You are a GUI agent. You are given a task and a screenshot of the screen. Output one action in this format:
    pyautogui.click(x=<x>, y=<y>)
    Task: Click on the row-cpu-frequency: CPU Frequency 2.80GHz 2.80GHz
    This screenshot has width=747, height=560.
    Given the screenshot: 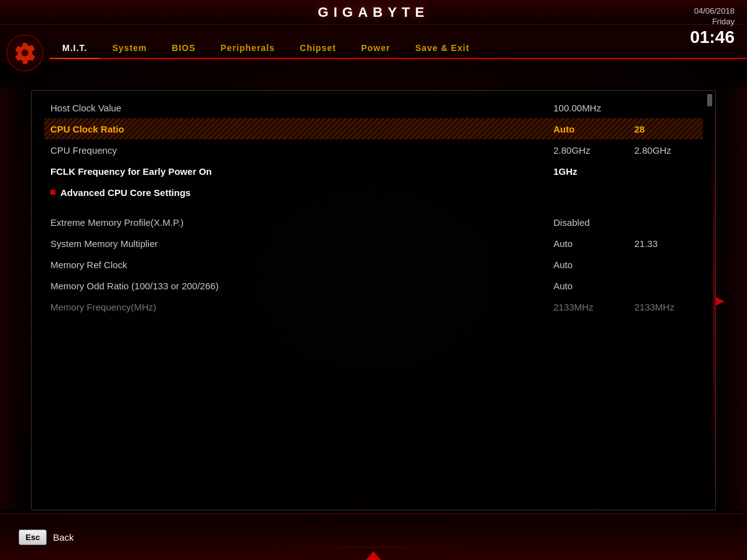 What is the action you would take?
    pyautogui.click(x=374, y=150)
    